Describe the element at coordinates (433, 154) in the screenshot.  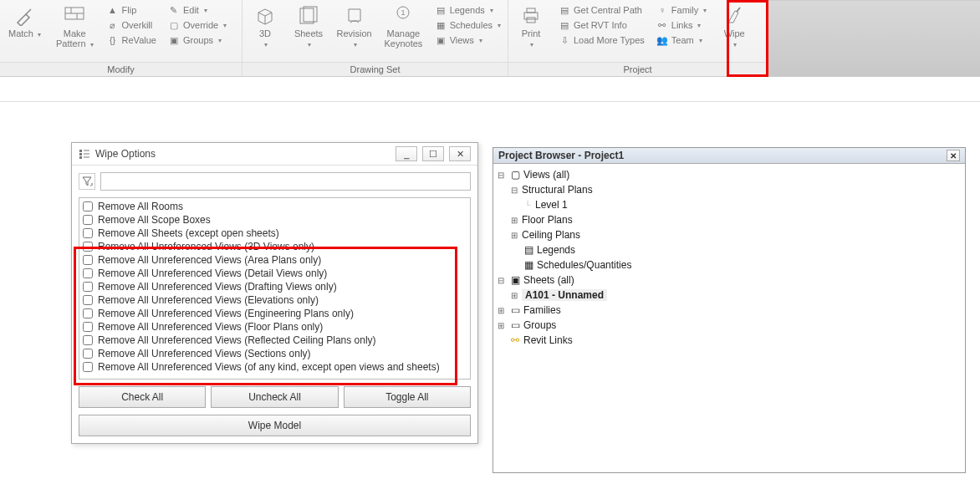
I see `dialog-max-button: ☐` at that location.